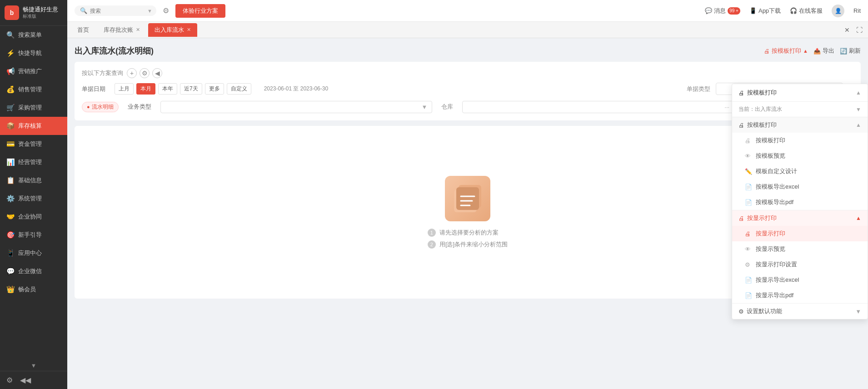 This screenshot has height=389, width=868. Describe the element at coordinates (468, 244) in the screenshot. I see `empty-hint-2: 2 用[选]条件来缩小分析范围` at that location.